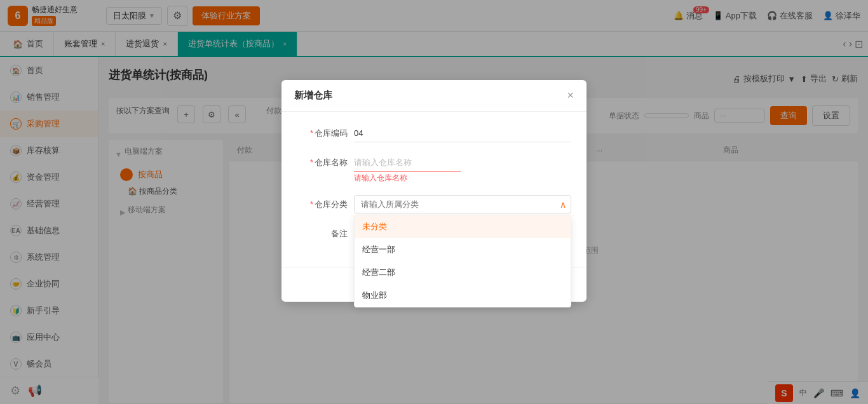 This screenshot has height=404, width=868. Describe the element at coordinates (322, 133) in the screenshot. I see `code-label: *仓库编码` at that location.